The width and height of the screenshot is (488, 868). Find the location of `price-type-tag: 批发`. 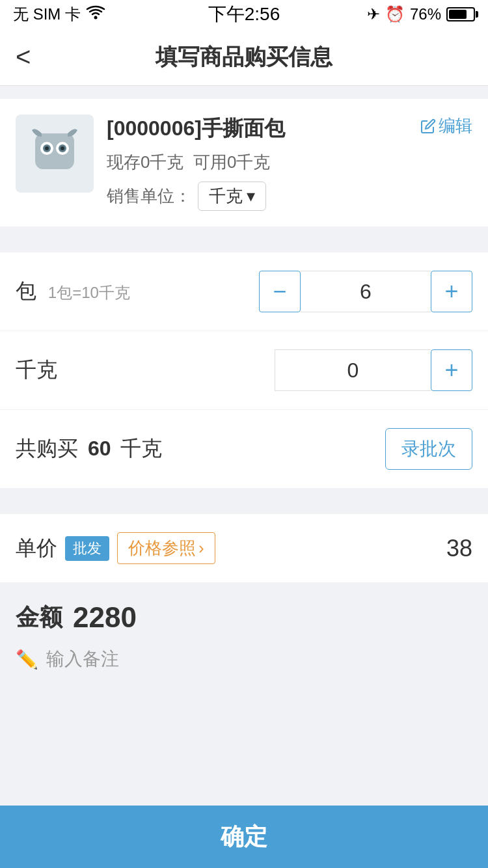

price-type-tag: 批发 is located at coordinates (87, 549).